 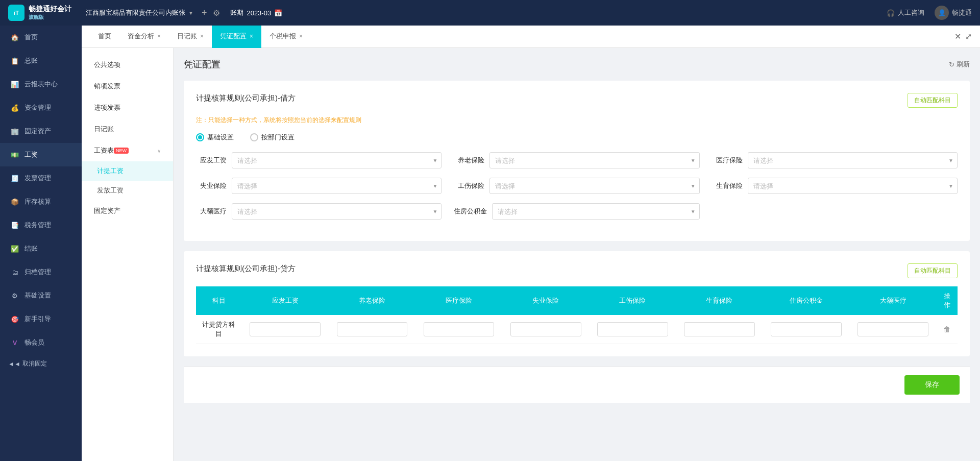 What do you see at coordinates (337, 186) in the screenshot?
I see `select-unemployment: 请选择 ▼` at bounding box center [337, 186].